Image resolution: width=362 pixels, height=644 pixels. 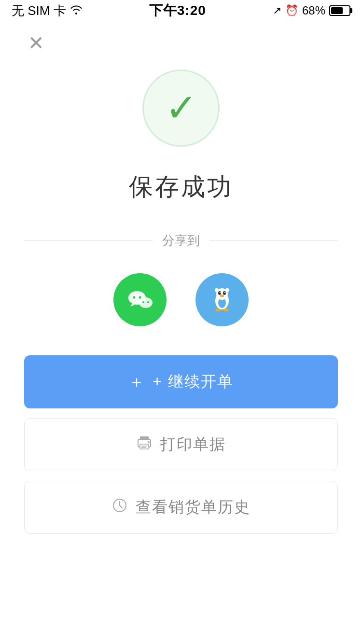 I want to click on alarm-icon: ⏰, so click(x=292, y=11).